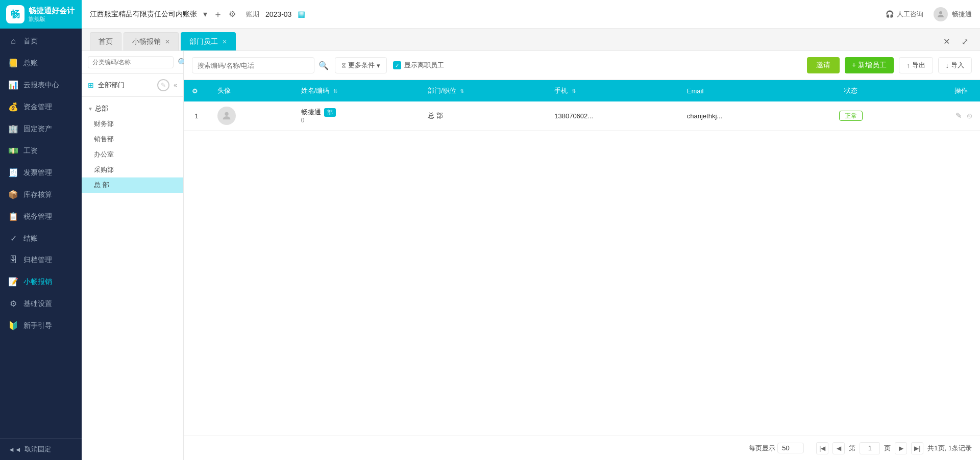 This screenshot has width=980, height=460. What do you see at coordinates (106, 41) in the screenshot?
I see `tab-home: 首页` at bounding box center [106, 41].